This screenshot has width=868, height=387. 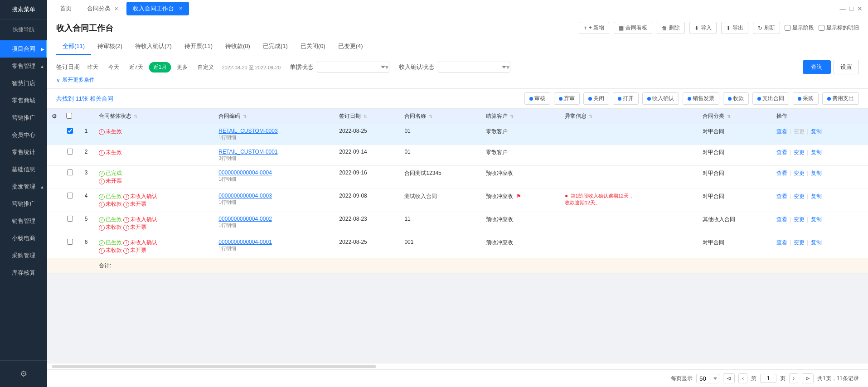 I want to click on abandon-btn: 弃审, so click(x=567, y=99).